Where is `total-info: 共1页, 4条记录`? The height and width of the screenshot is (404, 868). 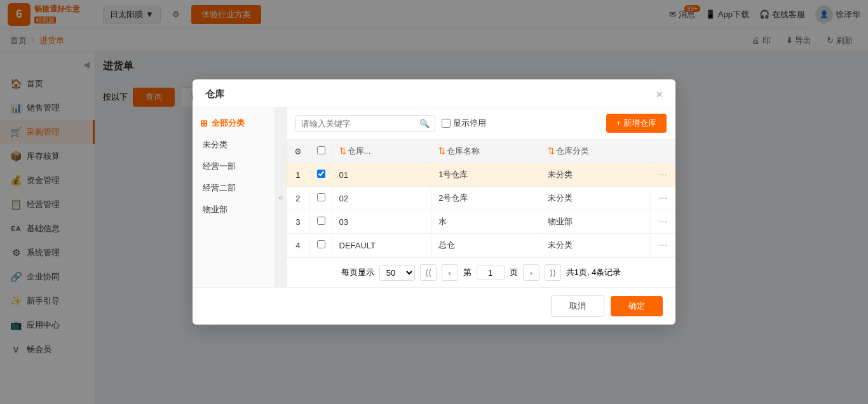
total-info: 共1页, 4条记录 is located at coordinates (593, 273).